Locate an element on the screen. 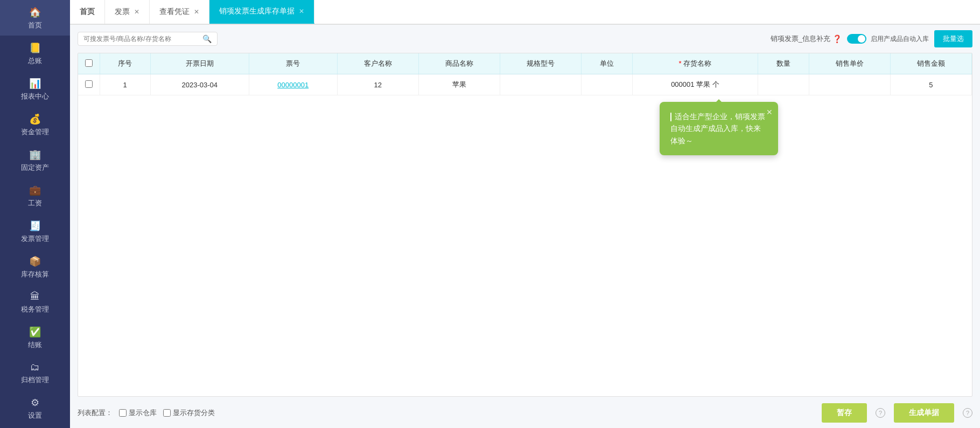 The width and height of the screenshot is (980, 428). row-spec is located at coordinates (541, 85).